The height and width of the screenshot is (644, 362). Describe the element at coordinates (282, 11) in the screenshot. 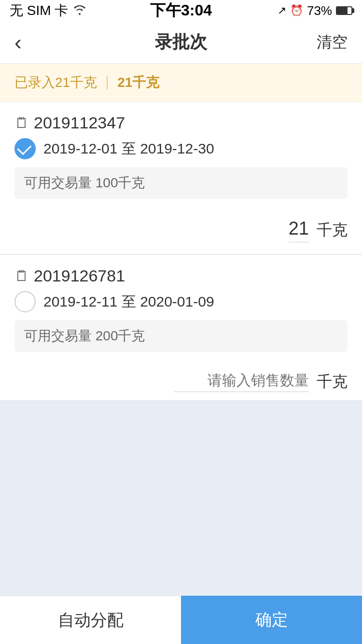

I see `location-icon: ↗` at that location.